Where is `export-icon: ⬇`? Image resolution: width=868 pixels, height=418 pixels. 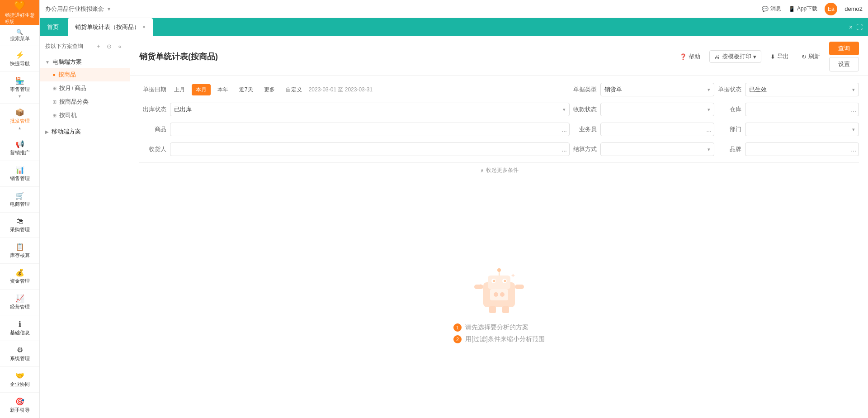 export-icon: ⬇ is located at coordinates (773, 57).